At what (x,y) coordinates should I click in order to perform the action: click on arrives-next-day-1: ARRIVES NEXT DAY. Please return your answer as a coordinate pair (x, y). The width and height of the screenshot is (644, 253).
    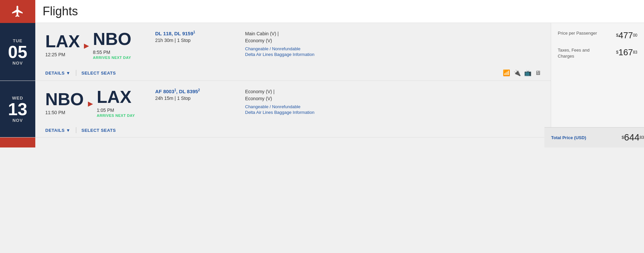
    Looking at the image, I should click on (112, 58).